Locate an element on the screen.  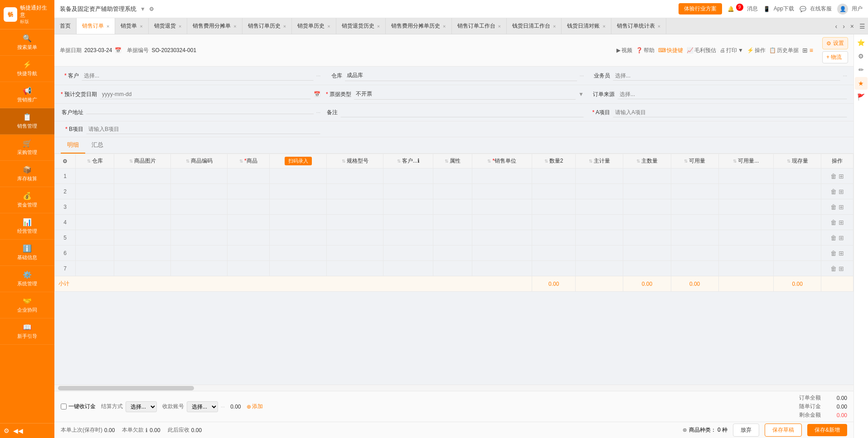
owe-info-icon: ℹ is located at coordinates (147, 430).